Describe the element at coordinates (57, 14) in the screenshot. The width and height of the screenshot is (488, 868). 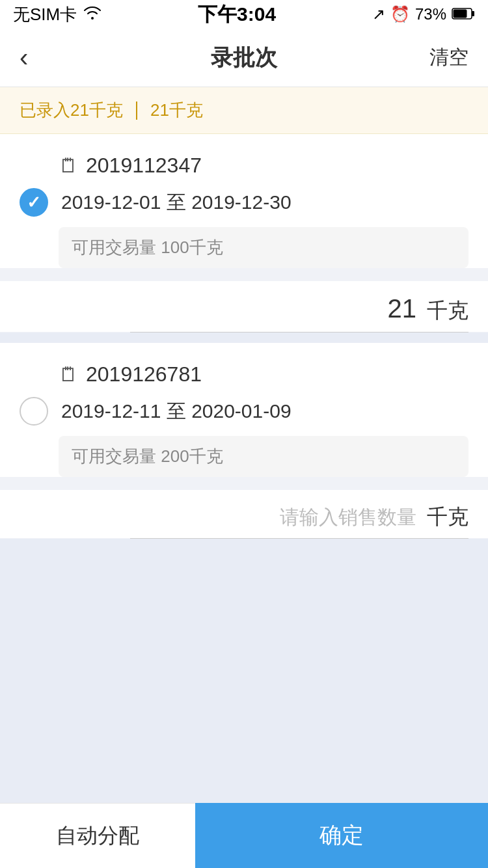
I see `status-left: 无SIM卡` at that location.